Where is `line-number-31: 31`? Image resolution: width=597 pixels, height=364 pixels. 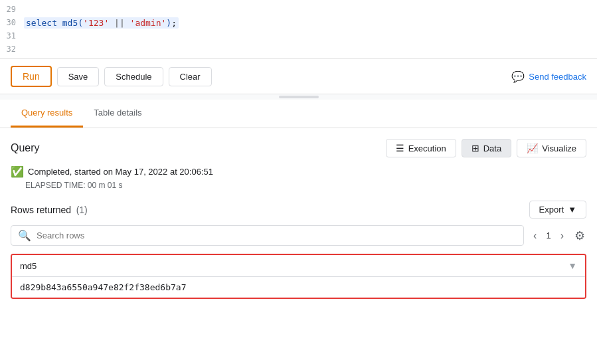 line-number-31: 31 is located at coordinates (12, 36).